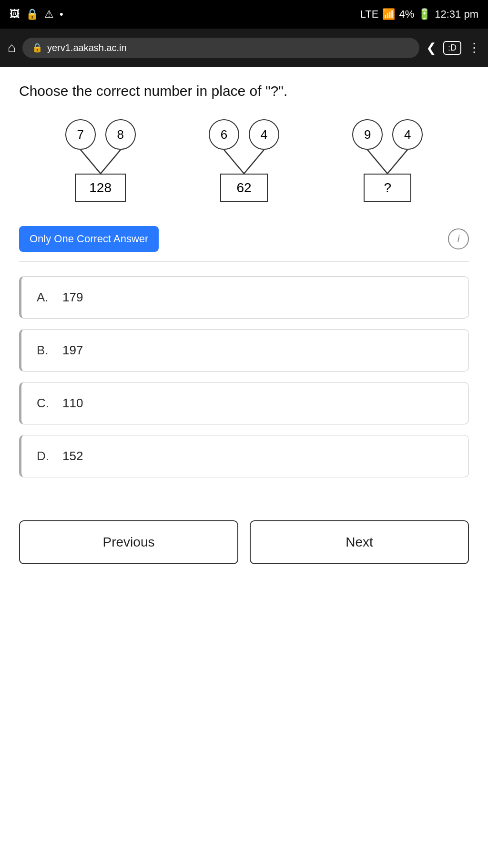 The image size is (488, 868). What do you see at coordinates (221, 48) in the screenshot?
I see `url-bar: 🔒 yerv1.aakash.ac.in` at bounding box center [221, 48].